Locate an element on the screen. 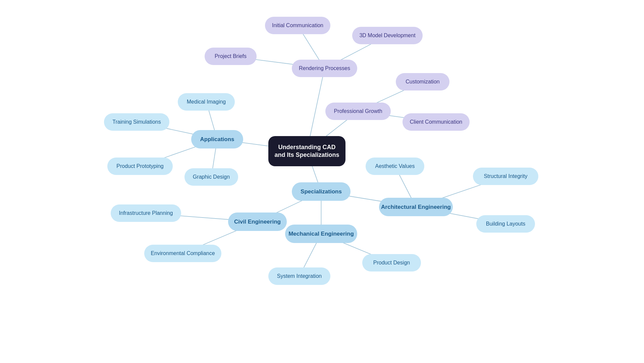 The height and width of the screenshot is (363, 644). node-label-aesthetic_values: Aesthetic Values is located at coordinates (395, 166).